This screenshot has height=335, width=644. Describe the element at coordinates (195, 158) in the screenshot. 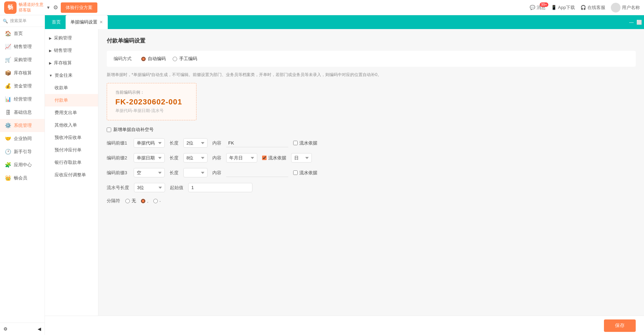

I see `prefix2-length-select: 8位 4位 6位` at that location.